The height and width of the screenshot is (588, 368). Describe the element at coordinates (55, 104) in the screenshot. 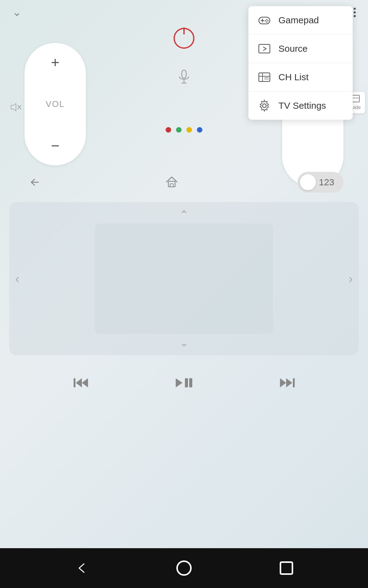

I see `volume-control: + VOL −` at that location.